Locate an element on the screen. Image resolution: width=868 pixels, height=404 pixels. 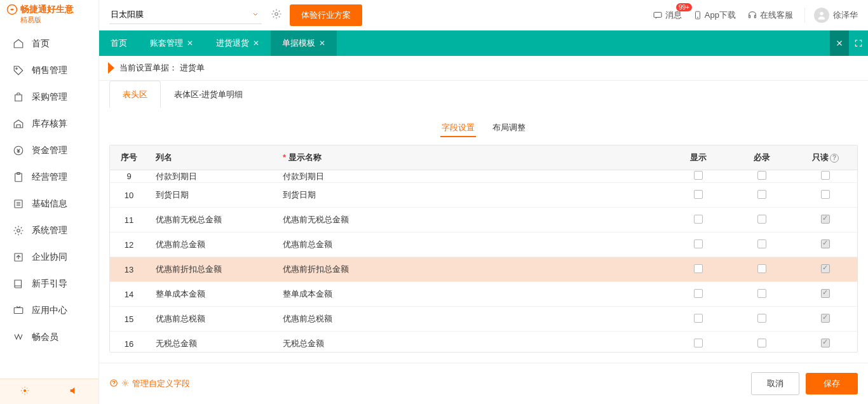
inner-tab-body: 表体区-进货单明细 is located at coordinates (208, 94).